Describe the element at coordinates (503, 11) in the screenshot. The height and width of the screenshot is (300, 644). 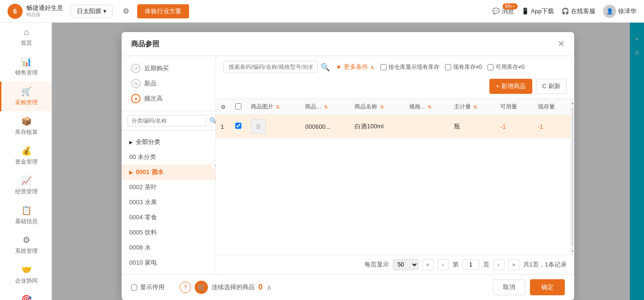
I see `messages-nav-item: 💬 消息 99++` at that location.